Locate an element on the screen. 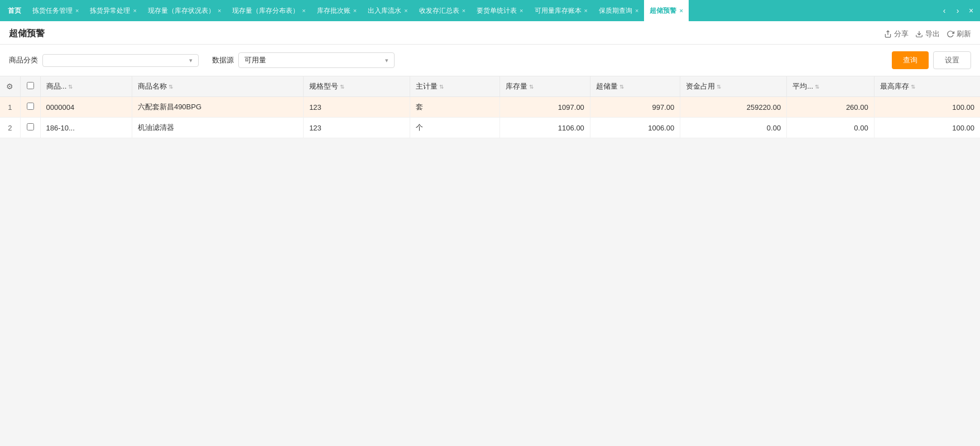 The height and width of the screenshot is (446, 980). sort-spec: 规格型号 ⇅ is located at coordinates (327, 86).